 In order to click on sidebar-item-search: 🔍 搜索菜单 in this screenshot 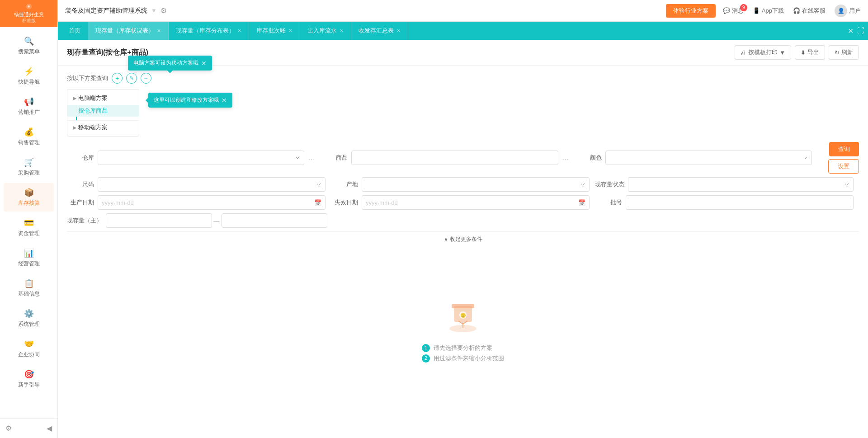, I will do `click(29, 46)`.